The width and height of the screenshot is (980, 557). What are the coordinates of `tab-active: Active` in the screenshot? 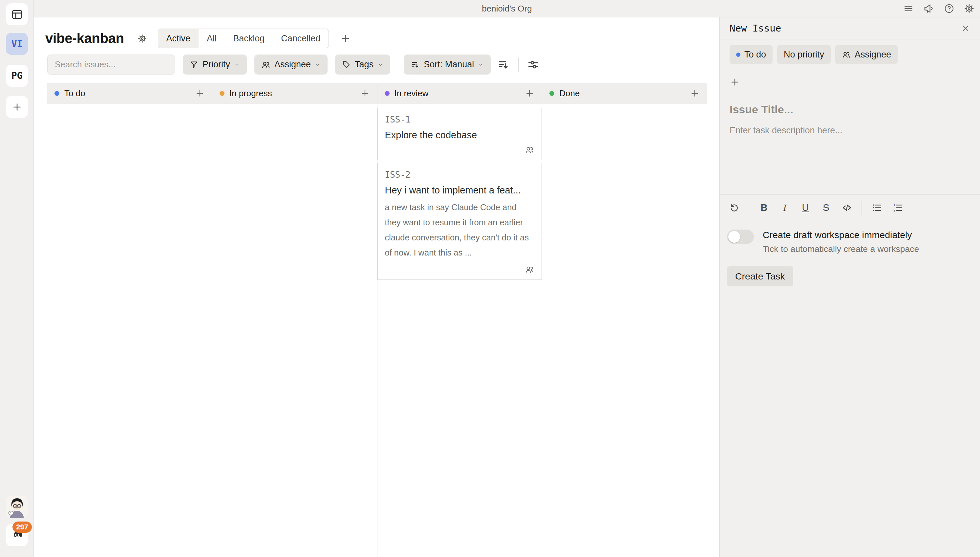 It's located at (178, 38).